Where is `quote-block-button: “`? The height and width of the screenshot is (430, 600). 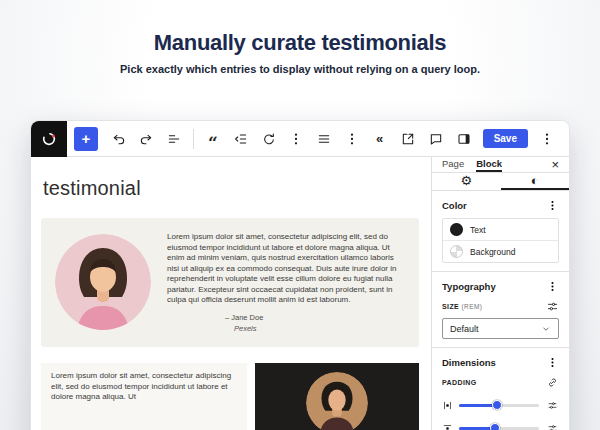 quote-block-button: “ is located at coordinates (213, 139).